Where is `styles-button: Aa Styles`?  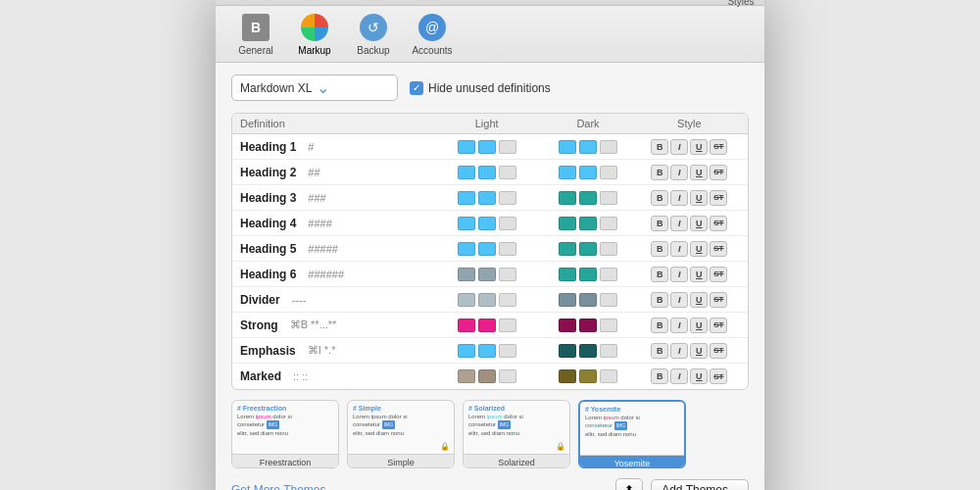 styles-button: Aa Styles is located at coordinates (741, 4).